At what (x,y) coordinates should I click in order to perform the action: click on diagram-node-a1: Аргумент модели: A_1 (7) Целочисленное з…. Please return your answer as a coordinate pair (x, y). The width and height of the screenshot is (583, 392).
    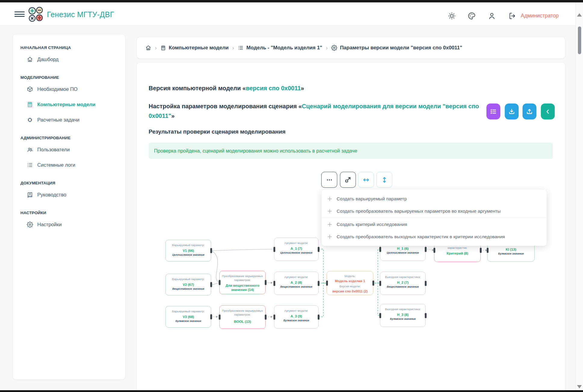
    Looking at the image, I should click on (296, 249).